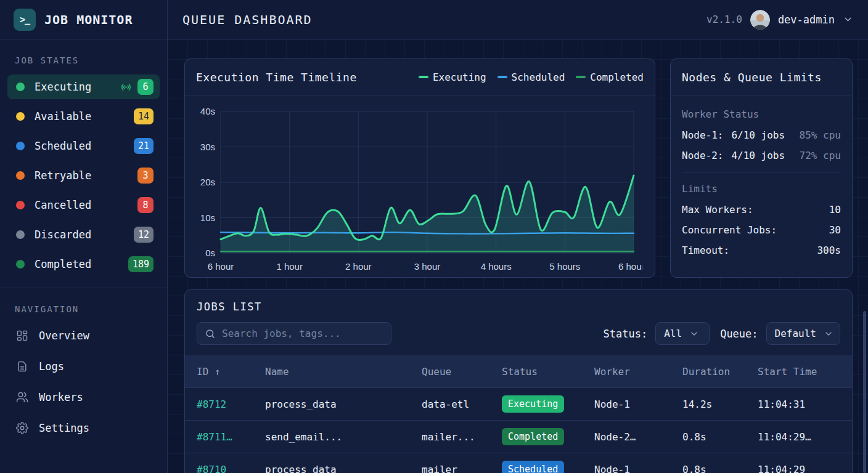 This screenshot has height=473, width=868. I want to click on legend-label: Executing, so click(460, 78).